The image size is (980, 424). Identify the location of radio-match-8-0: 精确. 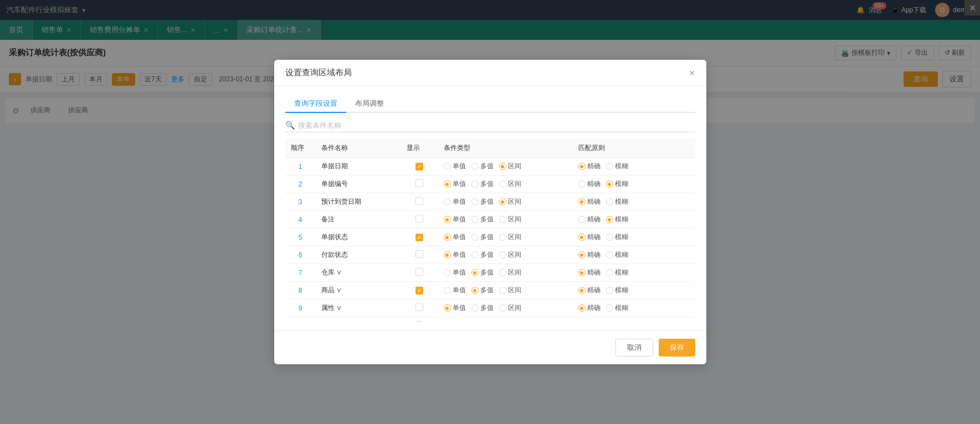
(589, 290).